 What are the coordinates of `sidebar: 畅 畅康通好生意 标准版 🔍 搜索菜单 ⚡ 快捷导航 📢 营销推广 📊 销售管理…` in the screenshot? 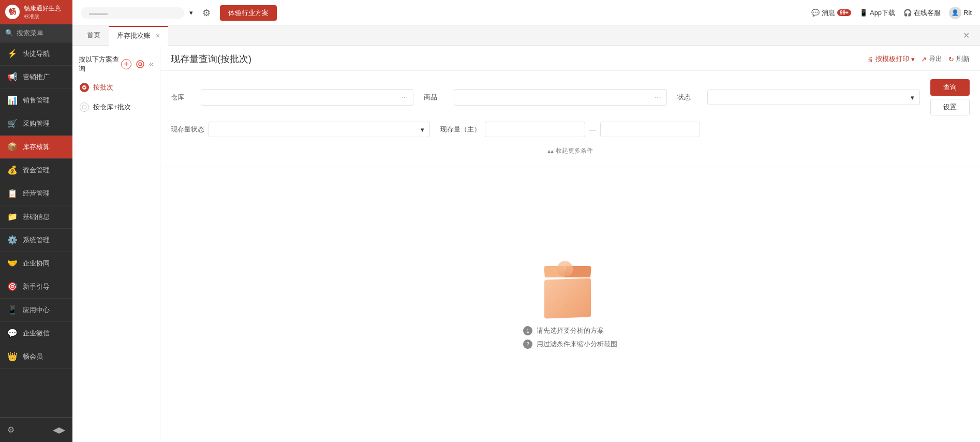 It's located at (36, 221).